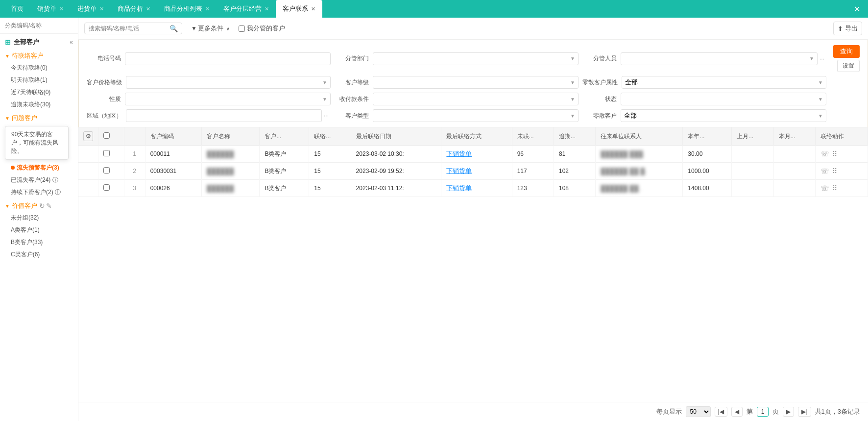 The height and width of the screenshot is (421, 868). What do you see at coordinates (396, 188) in the screenshot?
I see `row-last-date: 2023-02-03 11:12:` at bounding box center [396, 188].